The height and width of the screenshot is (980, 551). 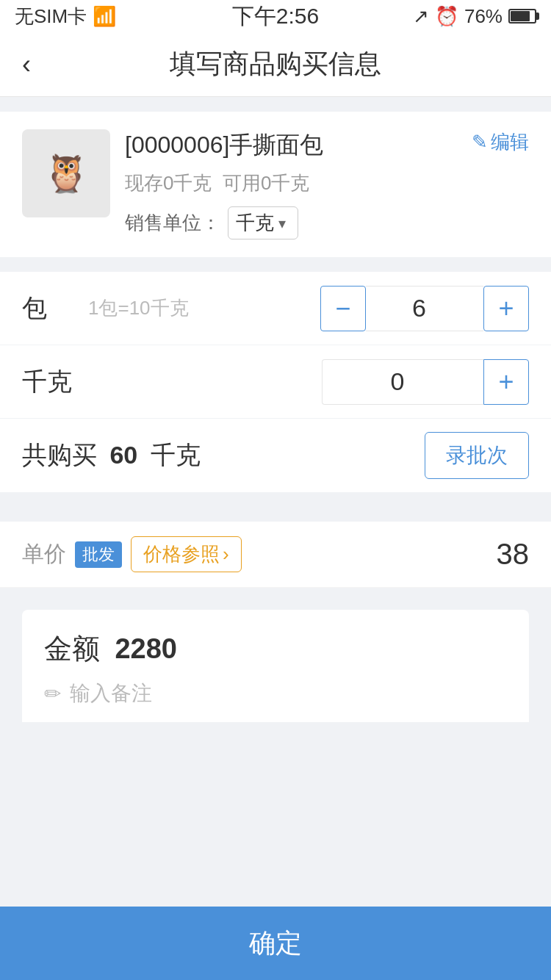 I want to click on price-section: 单价 批发 价格参照 › 38, so click(x=276, y=555).